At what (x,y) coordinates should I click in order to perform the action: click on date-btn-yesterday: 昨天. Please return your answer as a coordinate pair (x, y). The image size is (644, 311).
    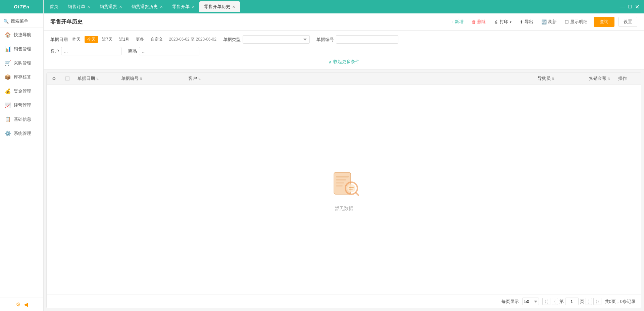
    Looking at the image, I should click on (77, 40).